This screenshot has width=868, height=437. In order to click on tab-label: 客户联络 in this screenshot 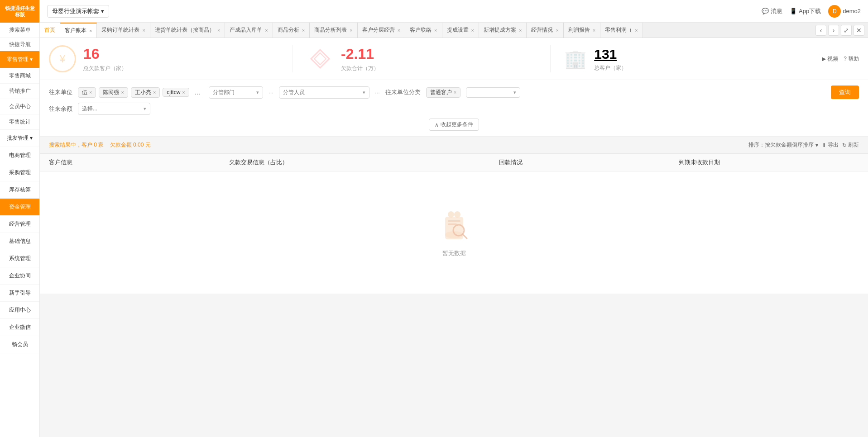, I will do `click(421, 30)`.